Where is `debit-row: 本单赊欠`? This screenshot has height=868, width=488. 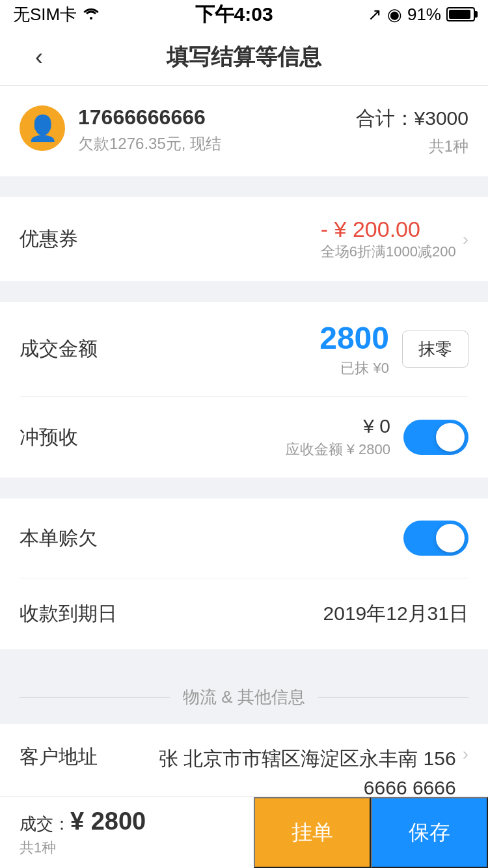 debit-row: 本单赊欠 is located at coordinates (244, 539).